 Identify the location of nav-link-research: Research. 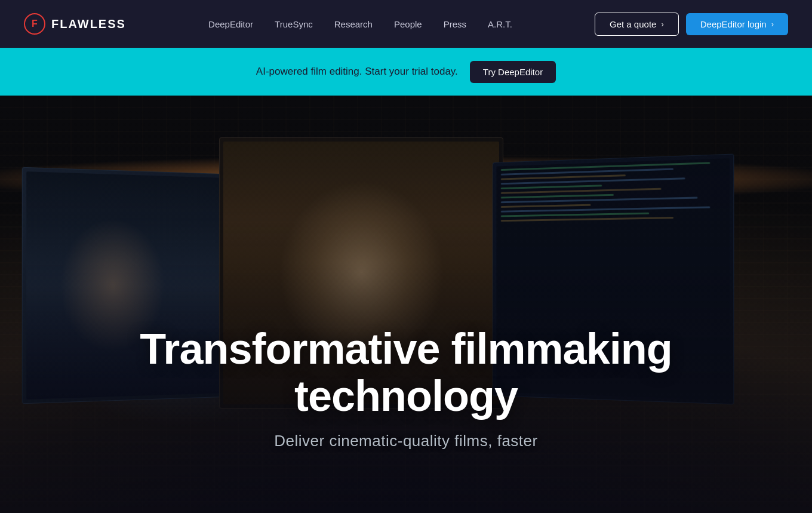
(353, 24).